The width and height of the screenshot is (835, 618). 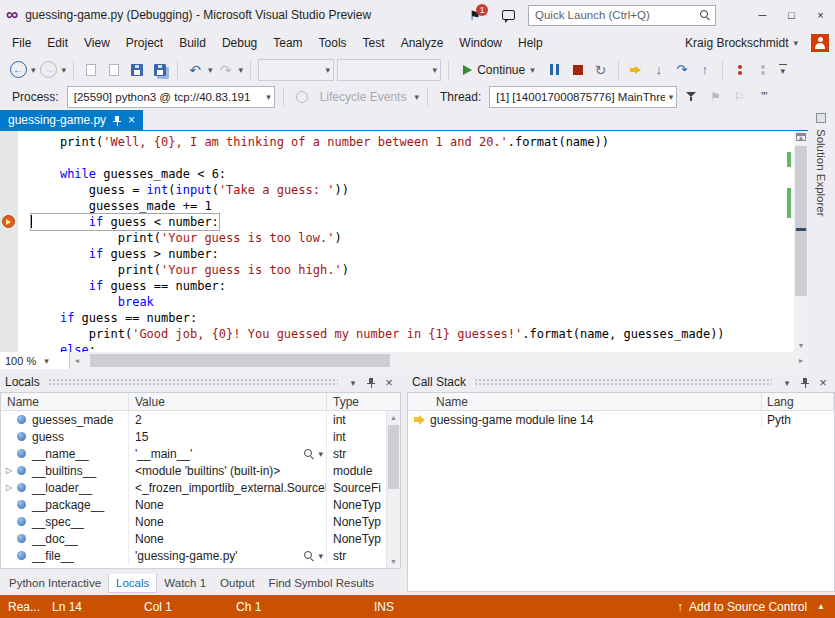 What do you see at coordinates (740, 70) in the screenshot?
I see `breakpoints-window-button` at bounding box center [740, 70].